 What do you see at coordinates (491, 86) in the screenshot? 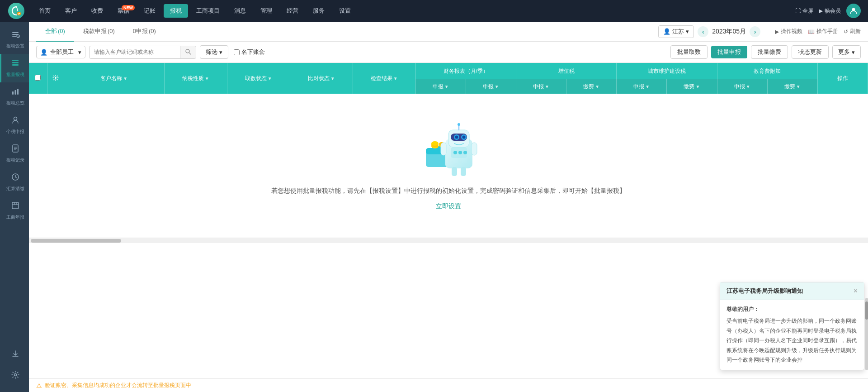
I see `th-fin-declare2: 申报▼` at bounding box center [491, 86].